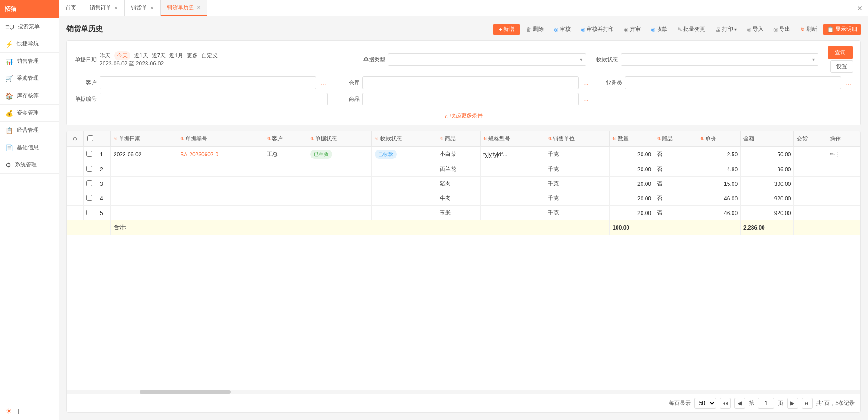 Image resolution: width=868 pixels, height=420 pixels. I want to click on tab-sales-history-close: ✕, so click(199, 7).